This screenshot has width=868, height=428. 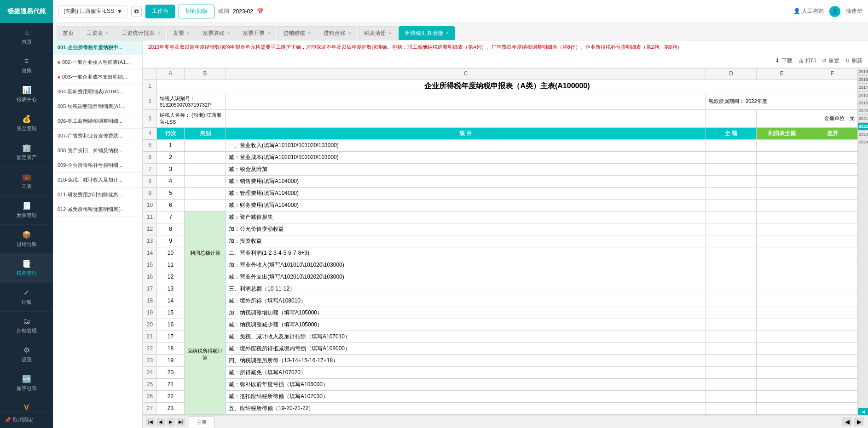 I want to click on sidebar-item-archive: 🗂 归档管理, so click(x=27, y=326).